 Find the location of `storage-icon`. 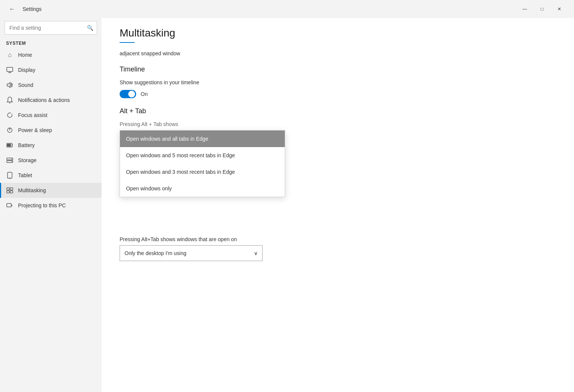

storage-icon is located at coordinates (10, 160).